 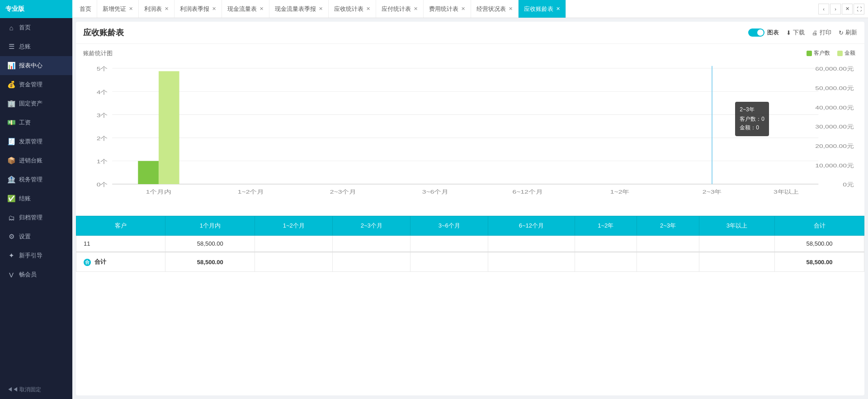 I want to click on chart-toggle: 图表, so click(x=764, y=33).